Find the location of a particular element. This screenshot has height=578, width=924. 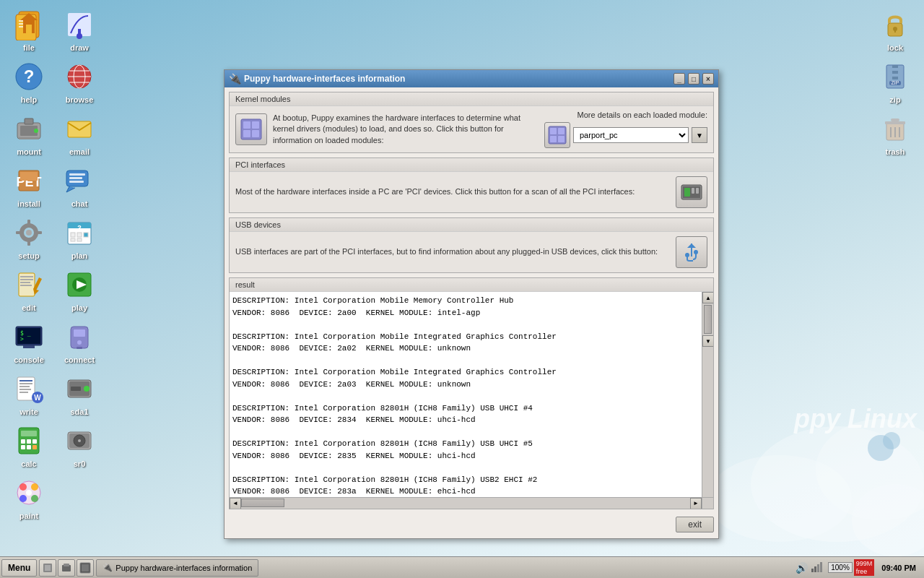

desktop-icon-edit: edit is located at coordinates (29, 290).